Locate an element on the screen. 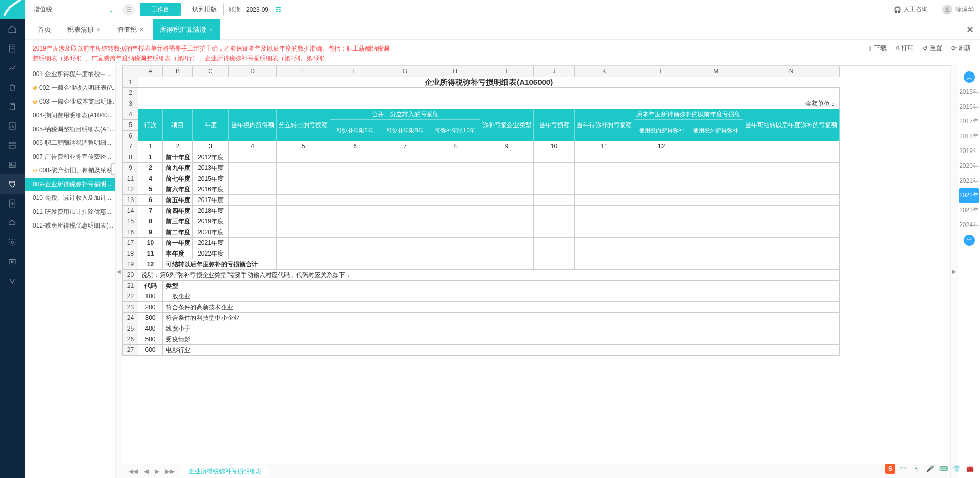 This screenshot has height=478, width=980. refresh-button: ⟳刷新 is located at coordinates (961, 48).